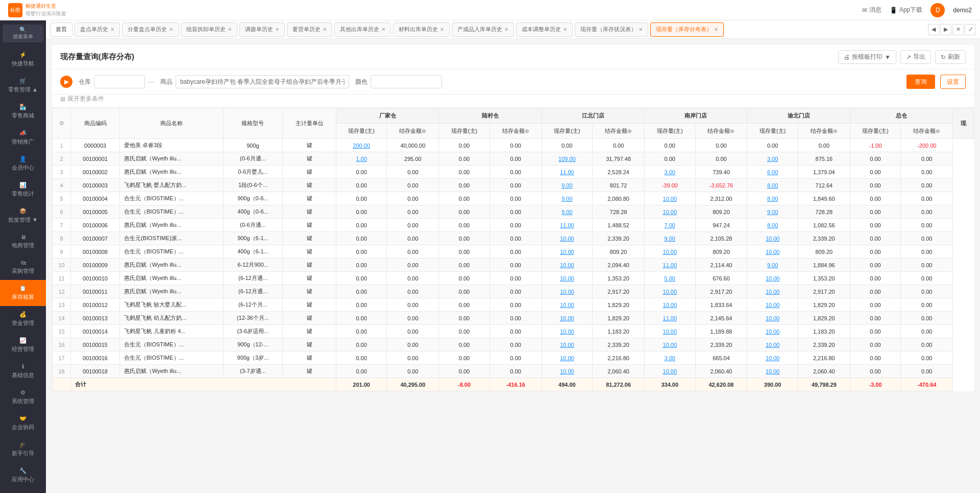 The image size is (980, 493). Describe the element at coordinates (917, 10) in the screenshot. I see `top-bar-right: ✉ 消息 📱 App下载 D demo2` at that location.